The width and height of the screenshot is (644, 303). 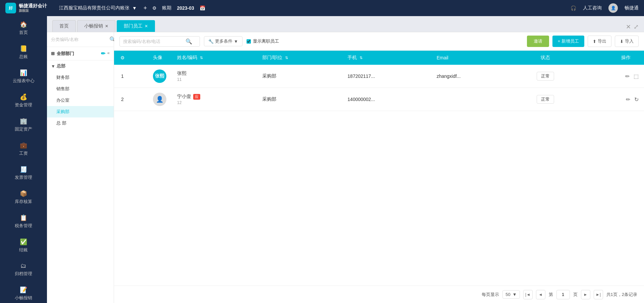 What do you see at coordinates (23, 226) in the screenshot?
I see `sidebar-item-label: 税务管理` at bounding box center [23, 226].